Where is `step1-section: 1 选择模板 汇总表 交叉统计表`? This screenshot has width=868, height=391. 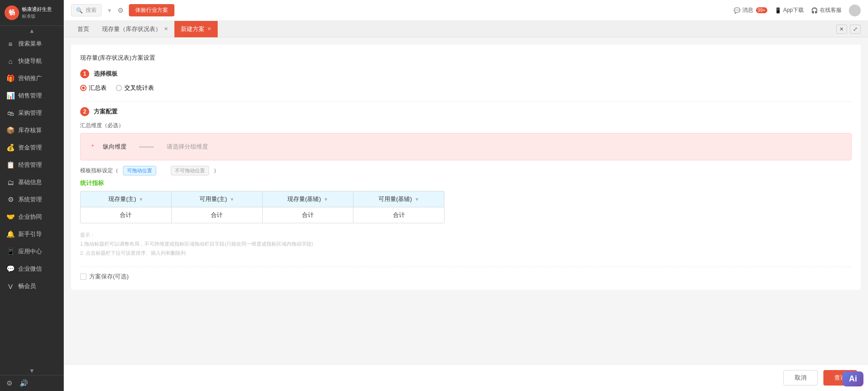
step1-section: 1 选择模板 汇总表 交叉统计表 is located at coordinates (466, 81).